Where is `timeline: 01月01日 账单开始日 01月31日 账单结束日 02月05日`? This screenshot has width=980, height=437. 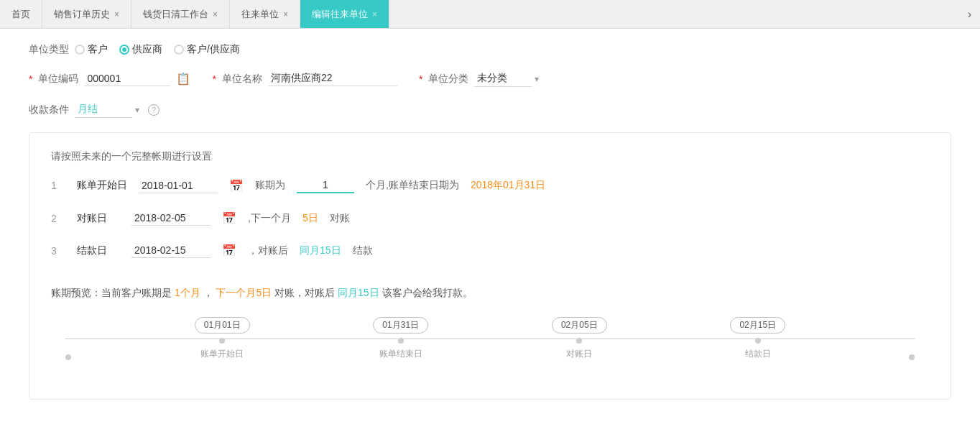 timeline: 01月01日 账单开始日 01月31日 账单结束日 02月05日 is located at coordinates (490, 349).